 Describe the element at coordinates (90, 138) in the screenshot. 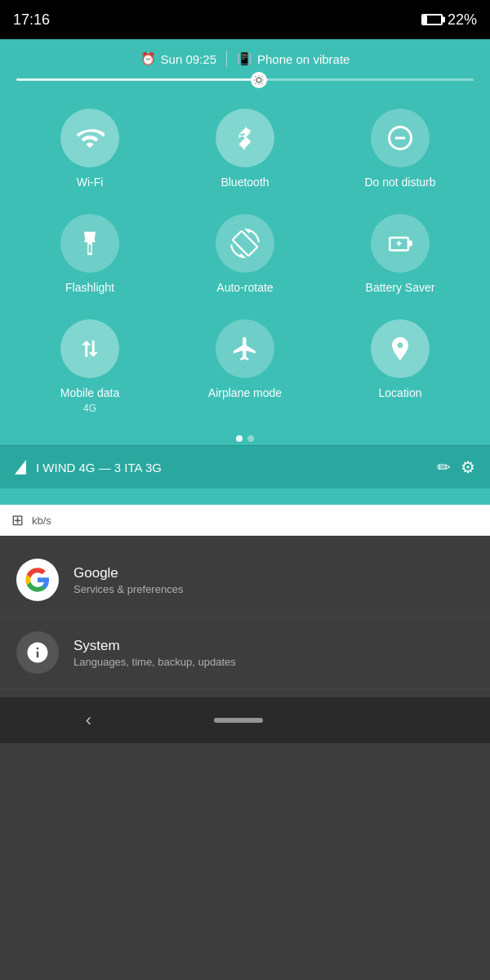

I see `wifi-icon` at that location.